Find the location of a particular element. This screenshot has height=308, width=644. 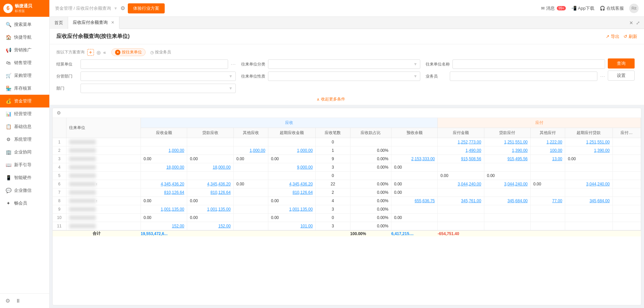

table-row: 4 18,000.0018,000.009,000.0030.00%0.00 is located at coordinates (347, 167).